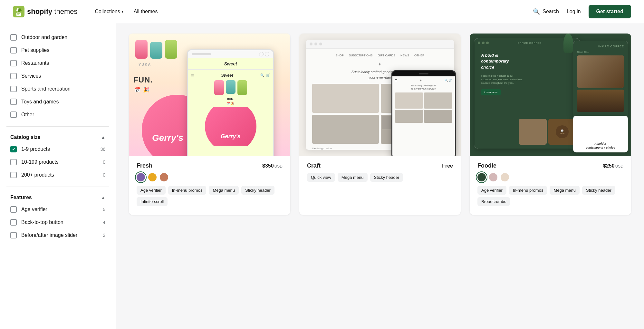 The width and height of the screenshot is (644, 329). Describe the element at coordinates (103, 149) in the screenshot. I see `catalog-1-9-count: 36` at that location.